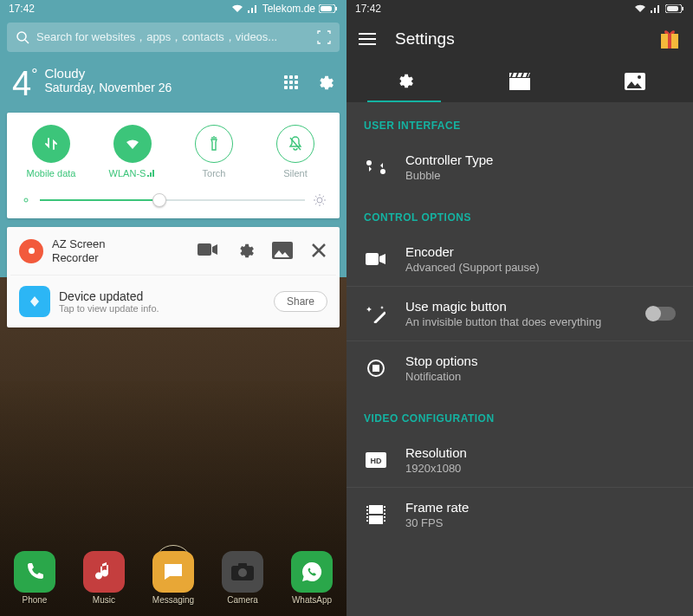 The height and width of the screenshot is (616, 693). I want to click on dock-camera: Camera, so click(243, 578).